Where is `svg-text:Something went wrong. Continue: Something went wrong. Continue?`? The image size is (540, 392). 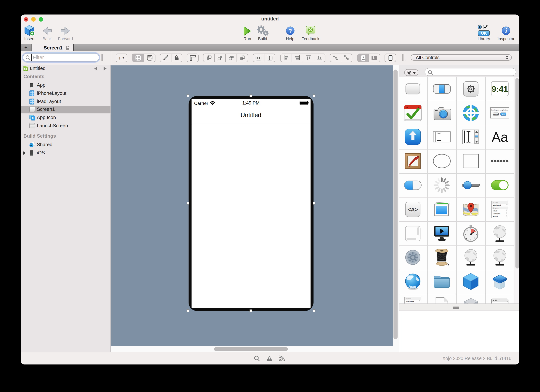 svg-text:Something went wrong. Continue: Something went wrong. Continue? is located at coordinates (500, 110).